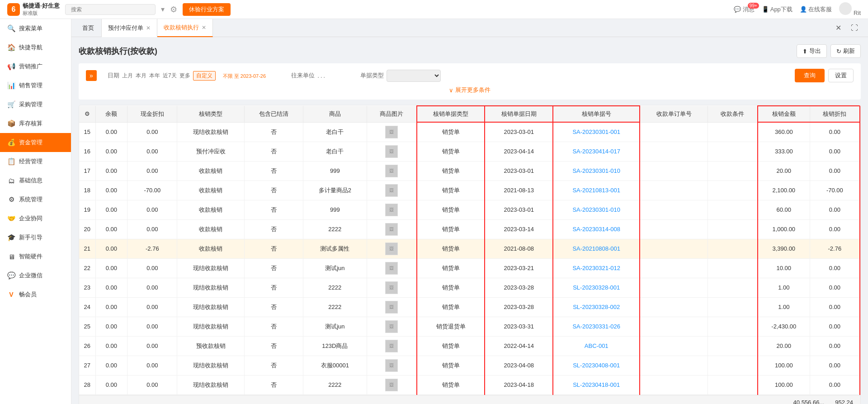 The width and height of the screenshot is (868, 404). I want to click on th-settings: ⚙, so click(87, 114).